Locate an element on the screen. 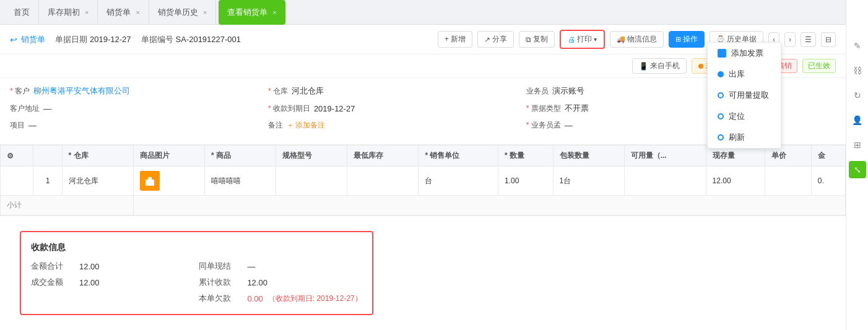  share-icon: ↗ is located at coordinates (487, 40).